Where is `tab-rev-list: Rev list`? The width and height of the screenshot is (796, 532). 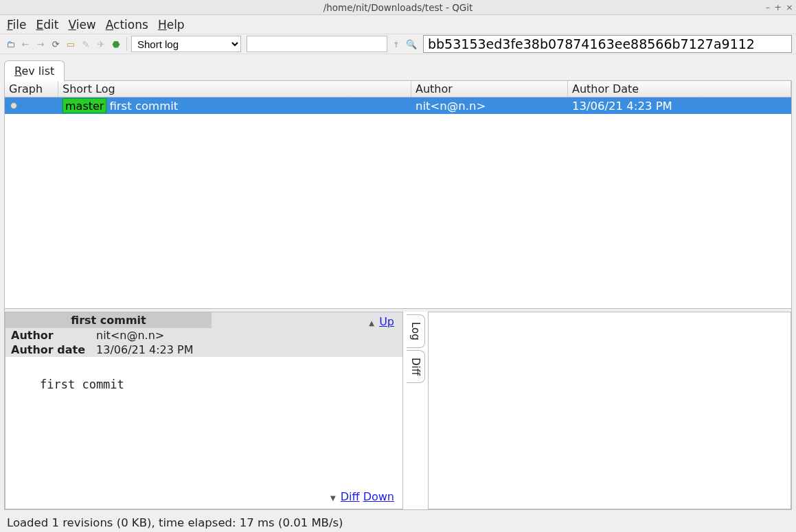
tab-rev-list: Rev list is located at coordinates (34, 71).